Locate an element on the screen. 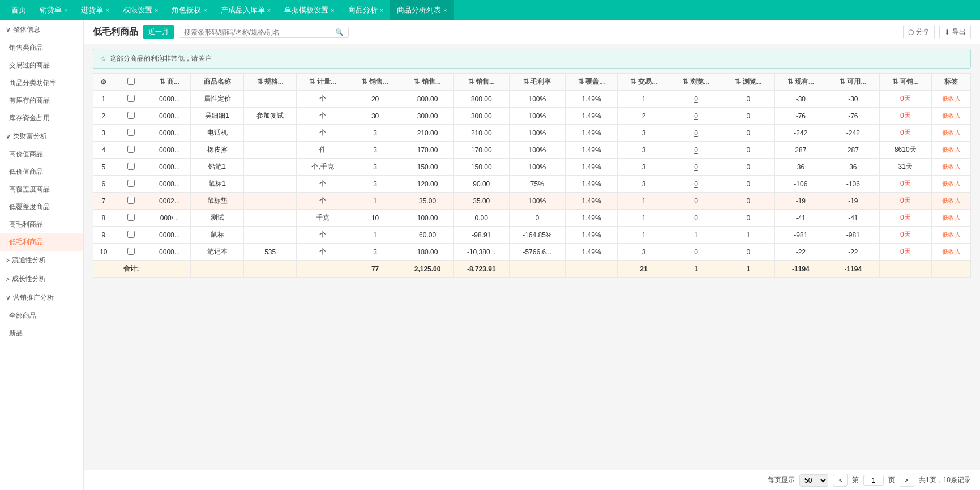 The image size is (980, 490). nav-item-权限设置: 权限设置× is located at coordinates (140, 10).